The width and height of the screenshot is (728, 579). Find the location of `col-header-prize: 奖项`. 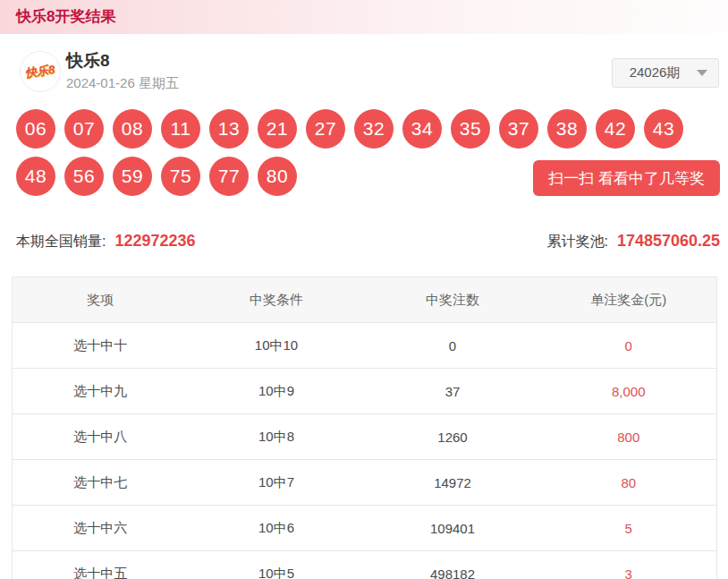

col-header-prize: 奖项 is located at coordinates (100, 301).